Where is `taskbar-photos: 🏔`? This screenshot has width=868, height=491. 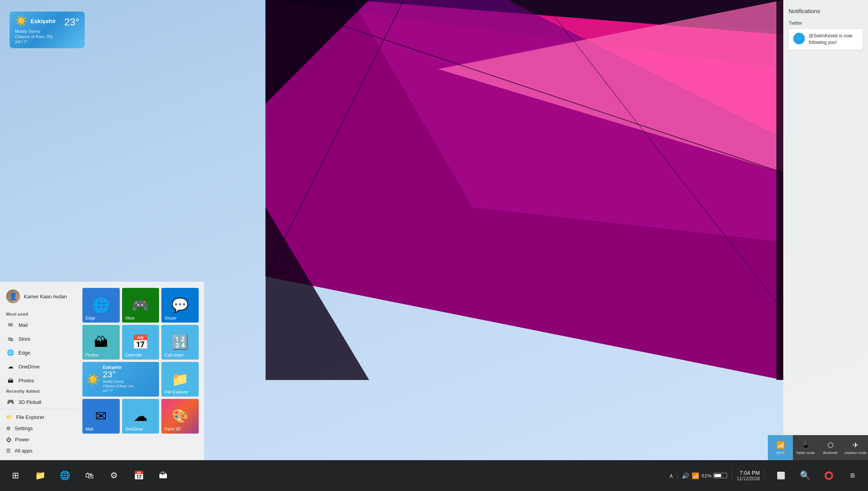 taskbar-photos: 🏔 is located at coordinates (163, 476).